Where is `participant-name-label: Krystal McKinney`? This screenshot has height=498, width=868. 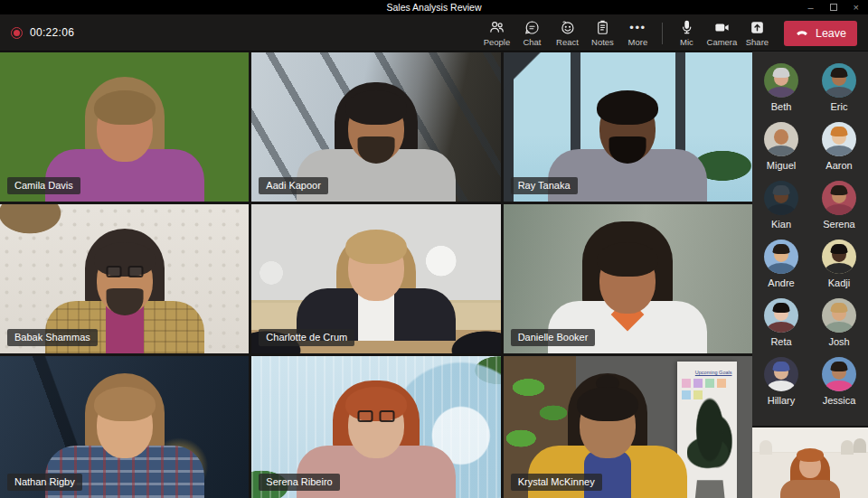
participant-name-label: Krystal McKinney is located at coordinates (557, 483).